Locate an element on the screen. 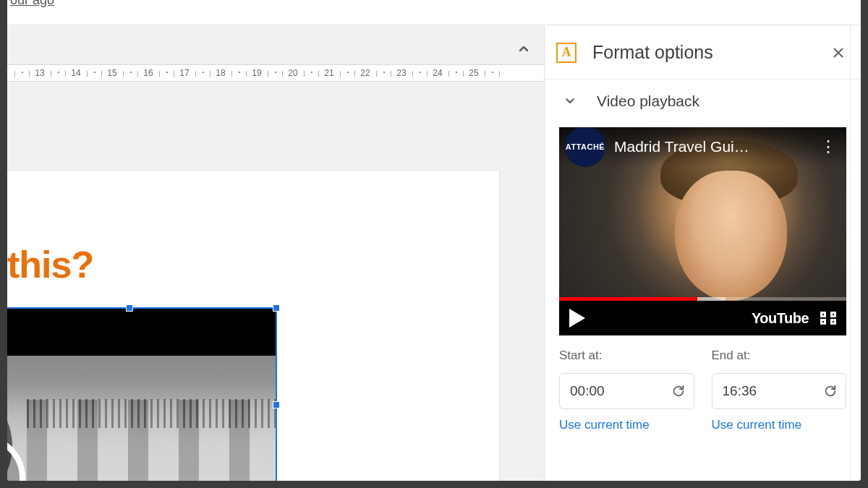  slide-title-text: this? is located at coordinates (51, 265).